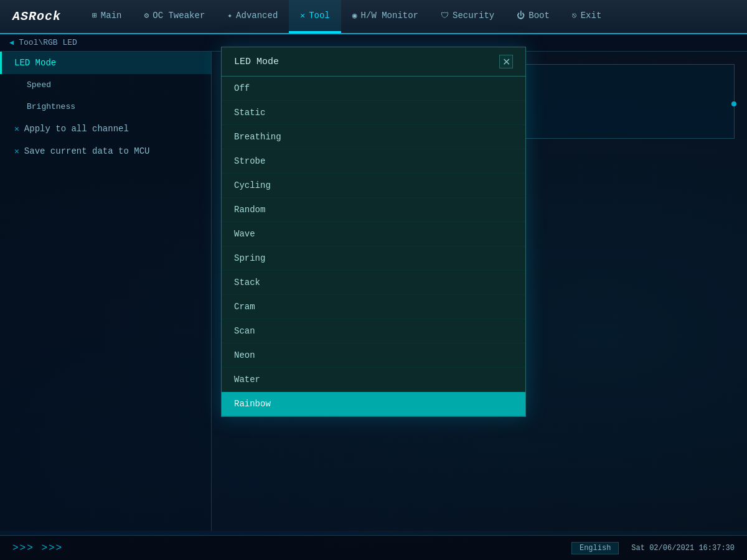  What do you see at coordinates (179, 16) in the screenshot?
I see `tab-label-oc-tweaker: OC Tweaker` at bounding box center [179, 16].